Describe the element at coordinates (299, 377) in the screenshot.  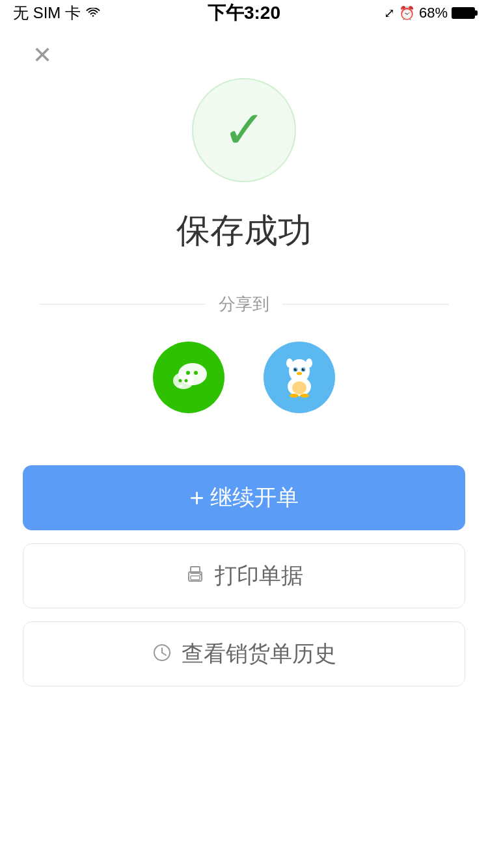
I see `qq-icon` at that location.